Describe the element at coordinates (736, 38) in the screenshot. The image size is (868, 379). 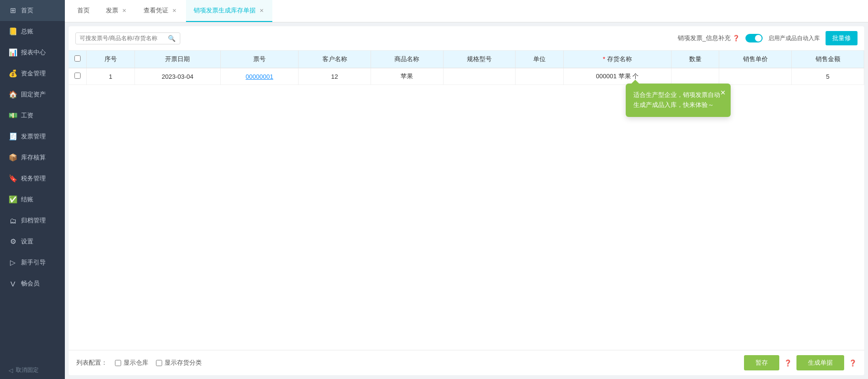
I see `info-help-icon: ❓` at that location.